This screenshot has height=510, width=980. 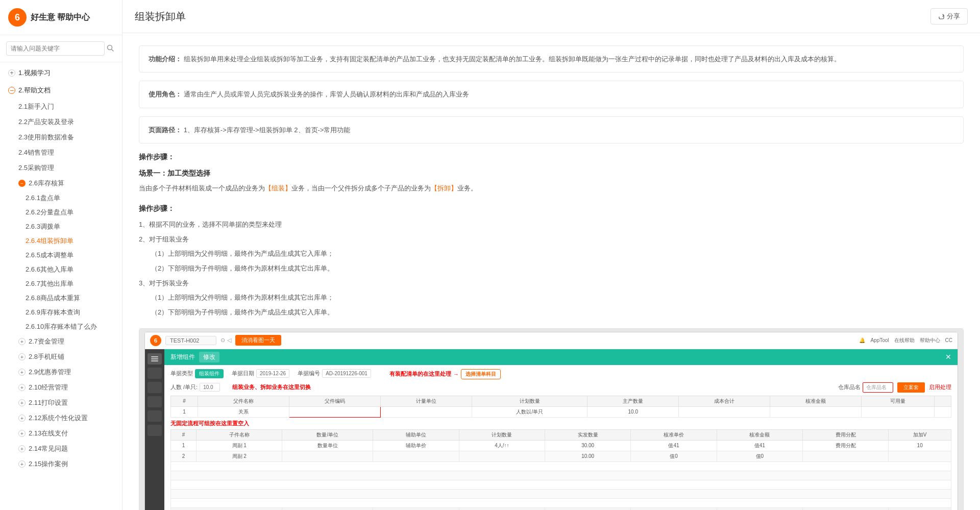 I want to click on sidebar-item-data: 2.3使用前数据准备, so click(x=61, y=137).